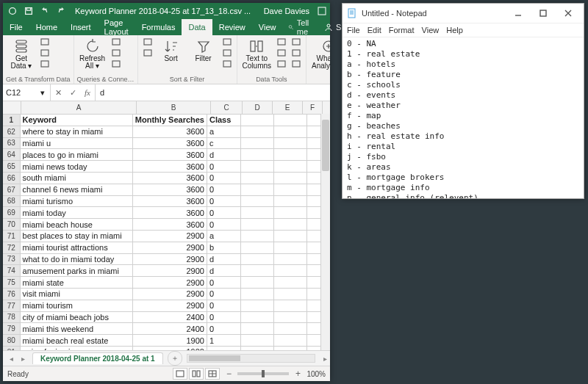 The height and width of the screenshot is (384, 588). I want to click on ribbon-tab-insert: Insert, so click(81, 27).